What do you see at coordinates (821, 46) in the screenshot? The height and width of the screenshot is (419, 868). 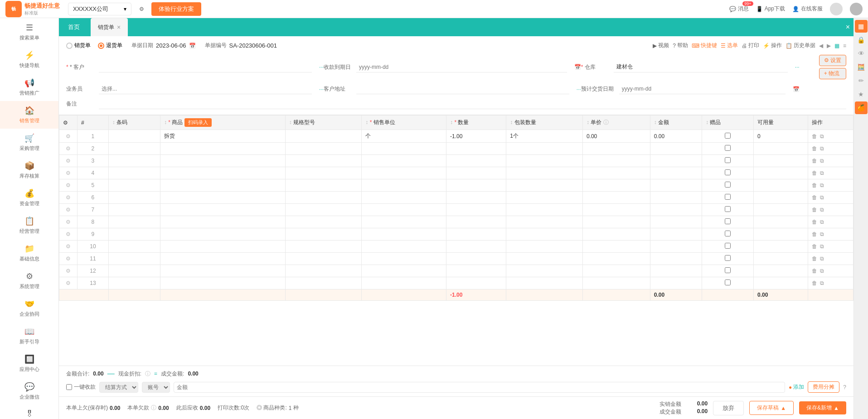 I see `nav-prev-icon: ◀` at bounding box center [821, 46].